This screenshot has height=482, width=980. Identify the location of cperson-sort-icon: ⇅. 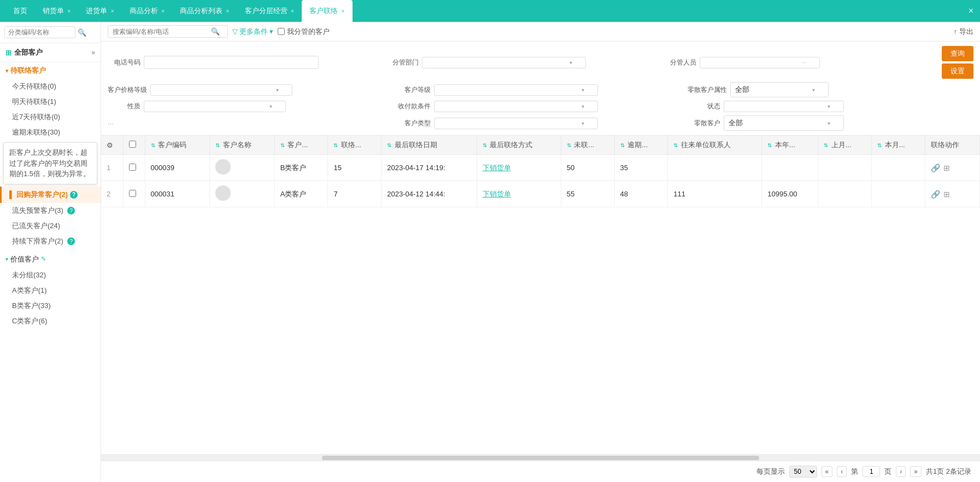
(676, 146).